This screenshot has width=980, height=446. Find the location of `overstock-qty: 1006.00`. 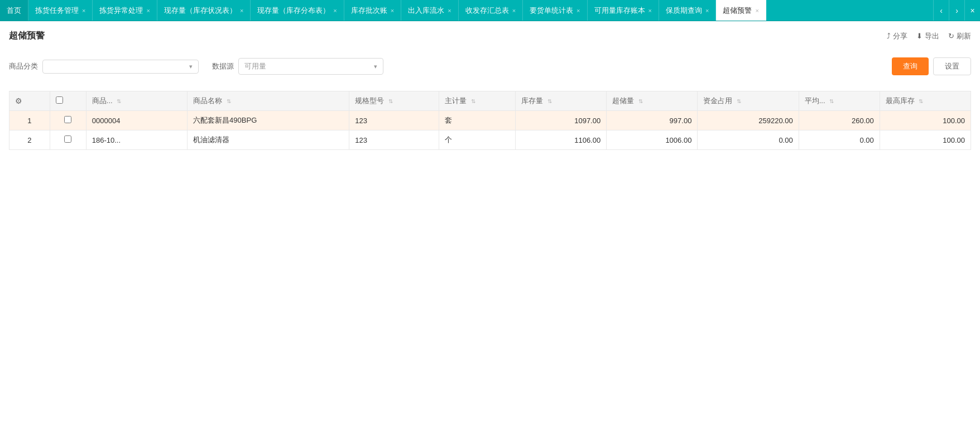

overstock-qty: 1006.00 is located at coordinates (652, 140).